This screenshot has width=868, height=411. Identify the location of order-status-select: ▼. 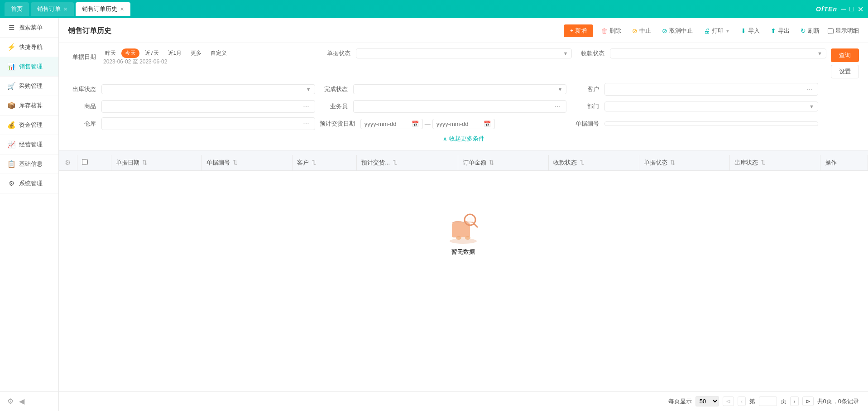
(464, 53).